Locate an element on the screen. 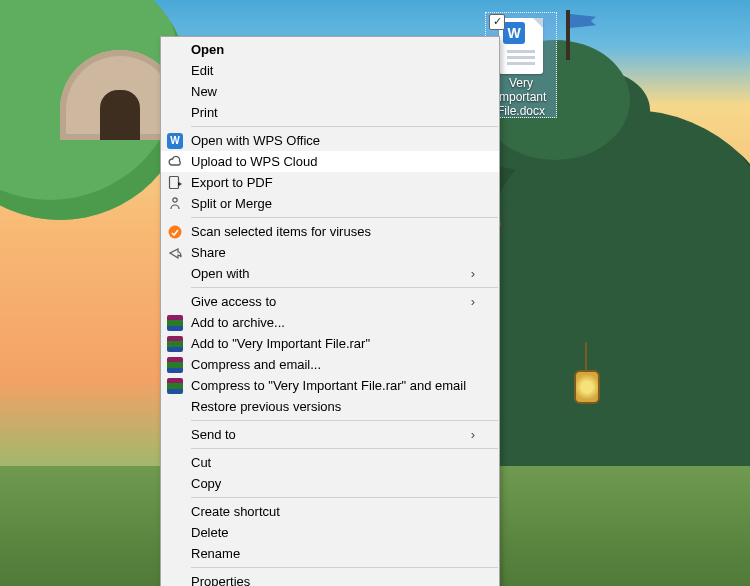 The image size is (750, 586). word-badge-icon: W is located at coordinates (514, 33).